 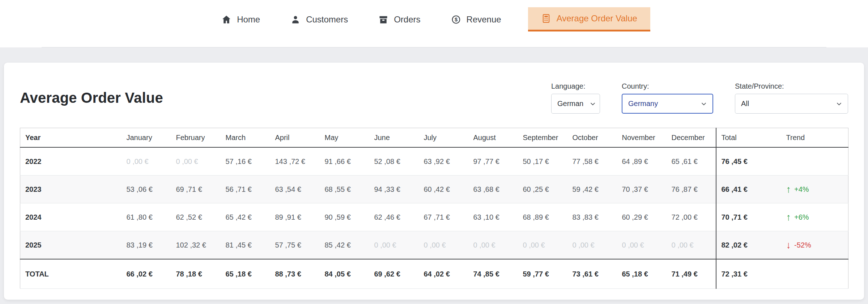 What do you see at coordinates (592, 274) in the screenshot?
I see `value-cell: 73 ,61 €` at bounding box center [592, 274].